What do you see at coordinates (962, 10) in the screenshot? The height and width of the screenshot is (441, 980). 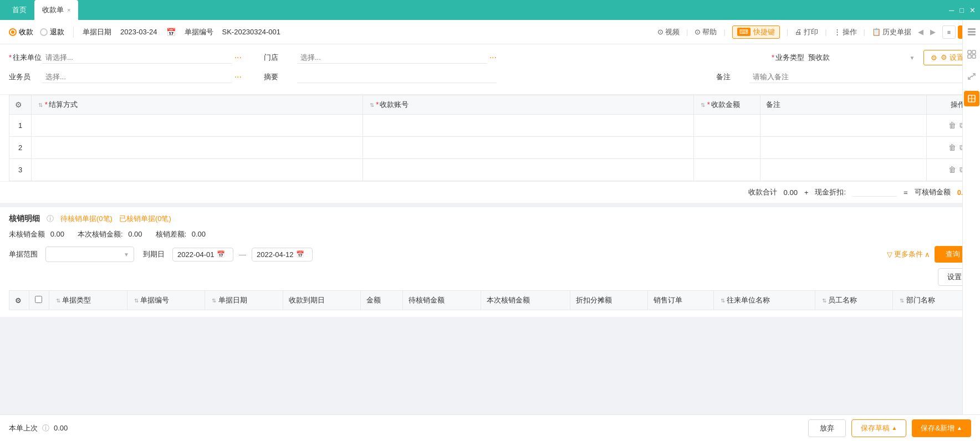 I see `window-controls: ─ □ ✕` at bounding box center [962, 10].